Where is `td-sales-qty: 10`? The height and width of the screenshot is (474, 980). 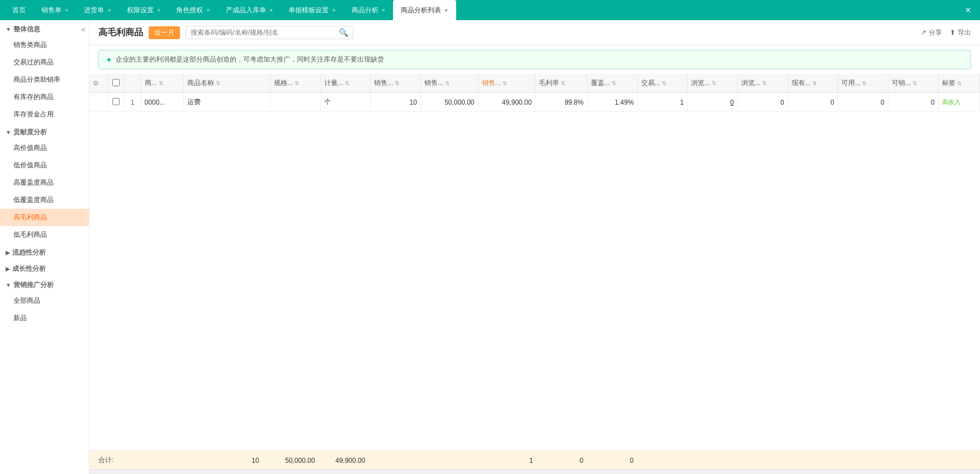 td-sales-qty: 10 is located at coordinates (396, 102).